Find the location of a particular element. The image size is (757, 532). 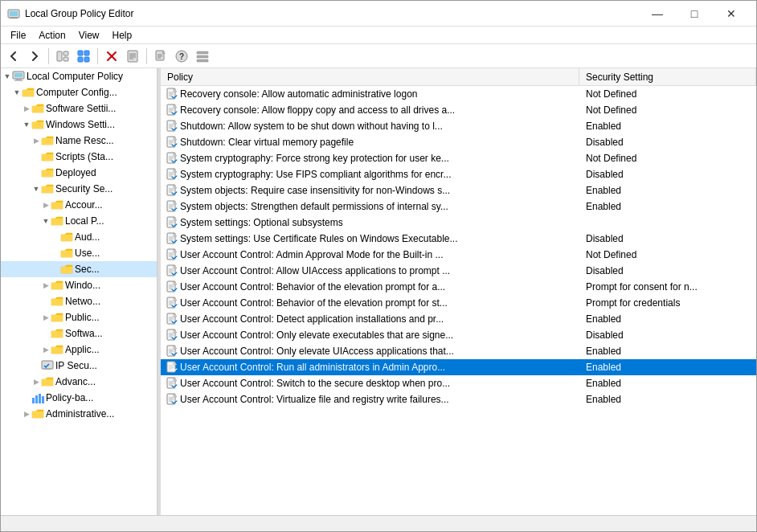

tree-node-application-control: ▶ Applic... is located at coordinates (79, 350).